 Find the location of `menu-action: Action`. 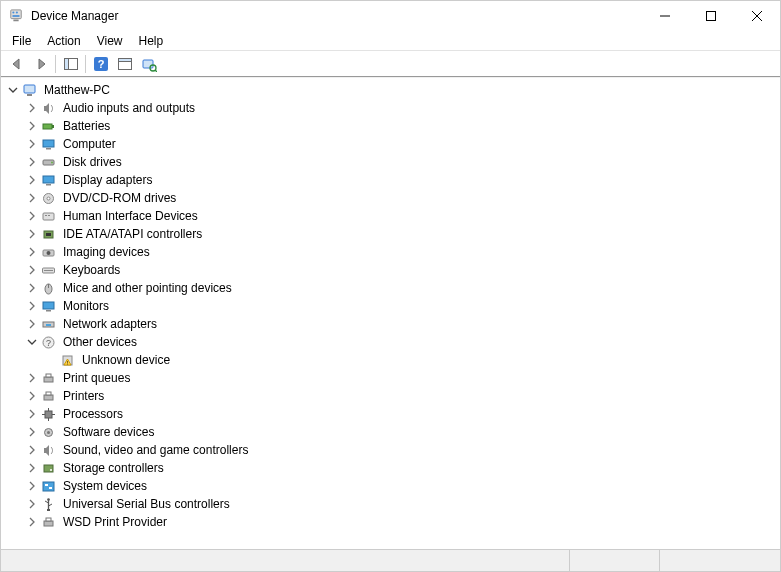

menu-action: Action is located at coordinates (64, 41).